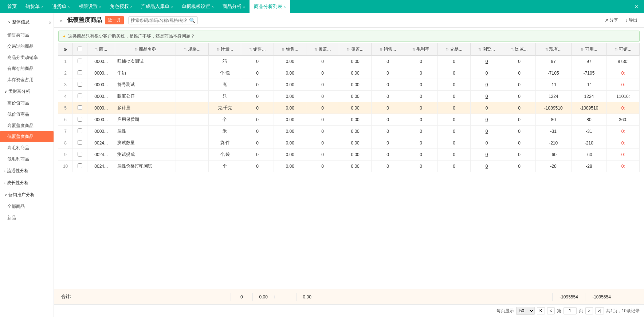 Image resolution: width=644 pixels, height=317 pixels. What do you see at coordinates (541, 311) in the screenshot?
I see `first-page-button: K` at bounding box center [541, 311].